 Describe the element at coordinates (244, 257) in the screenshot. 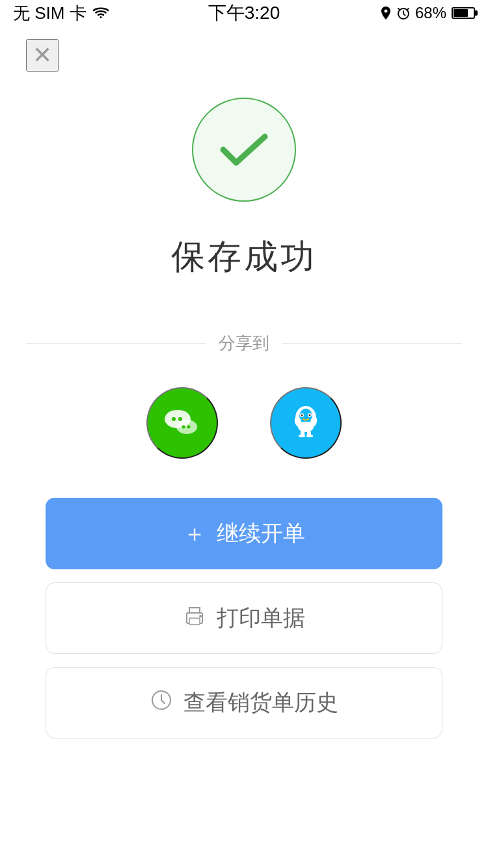

I see `success-title: 保存成功` at that location.